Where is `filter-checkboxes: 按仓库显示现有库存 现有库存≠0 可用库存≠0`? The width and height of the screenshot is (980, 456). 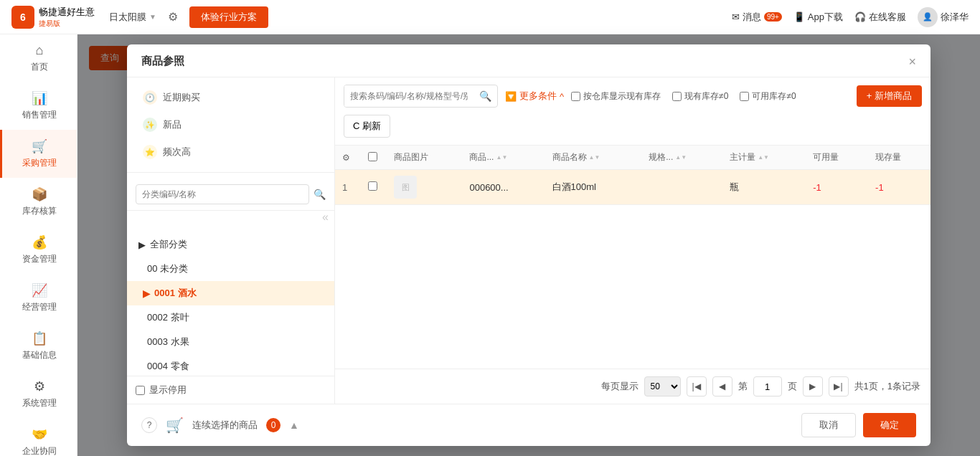
filter-checkboxes: 按仓库显示现有库存 现有库存≠0 可用库存≠0 is located at coordinates (684, 96).